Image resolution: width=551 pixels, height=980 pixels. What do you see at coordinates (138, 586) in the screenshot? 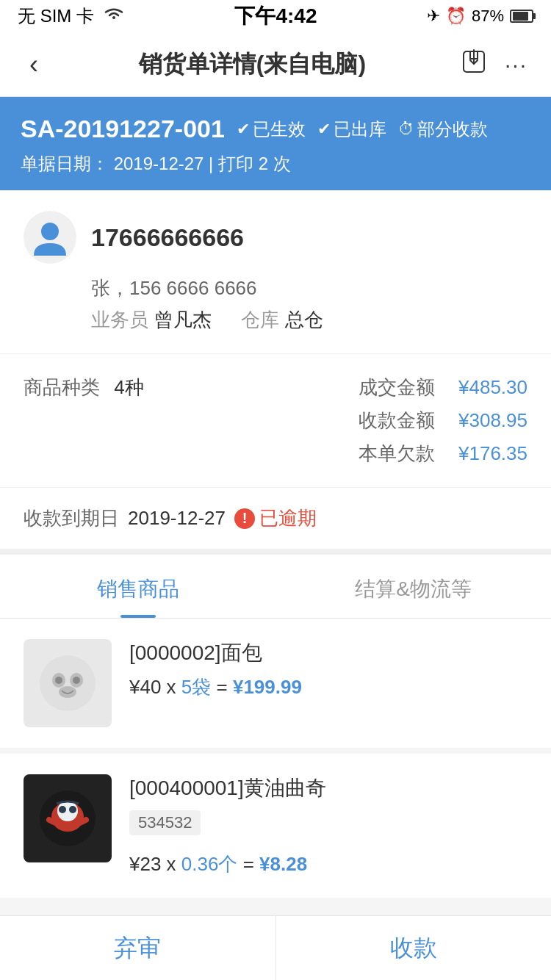
I see `tab-sales-products: 销售商品` at bounding box center [138, 586].